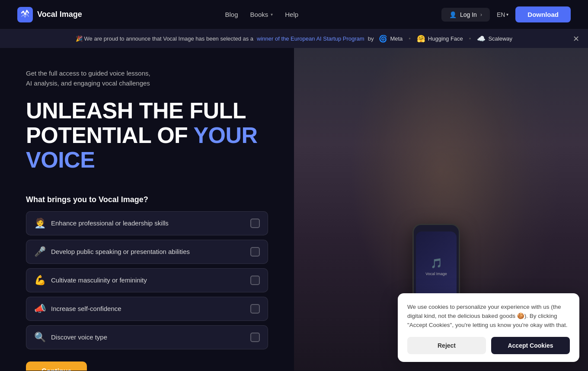 This screenshot has width=588, height=371. I want to click on meta-icon: 🌀, so click(383, 39).